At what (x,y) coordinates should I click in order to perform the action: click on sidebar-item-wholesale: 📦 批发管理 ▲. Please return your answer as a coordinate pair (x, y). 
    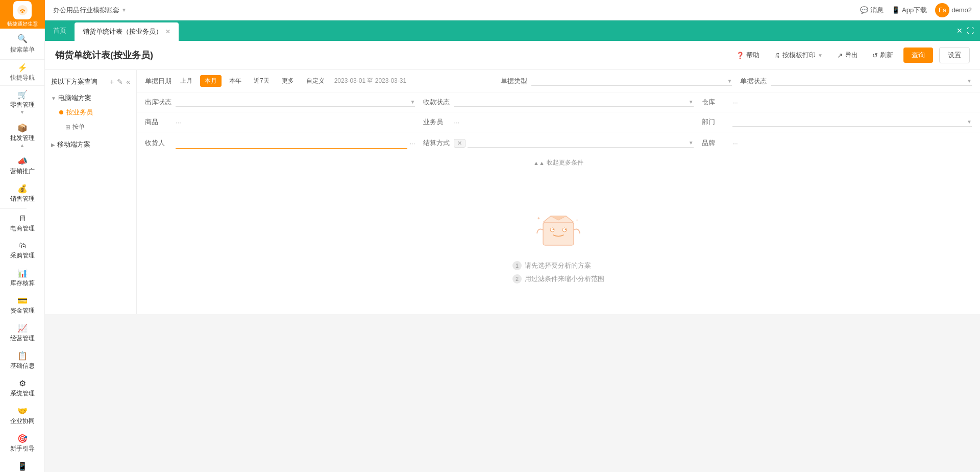
    Looking at the image, I should click on (22, 136).